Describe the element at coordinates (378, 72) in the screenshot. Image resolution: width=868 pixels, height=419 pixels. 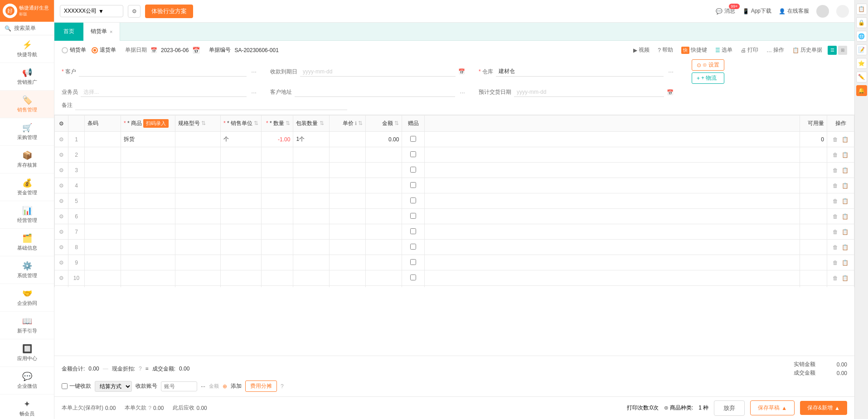
I see `payment-due-input` at that location.